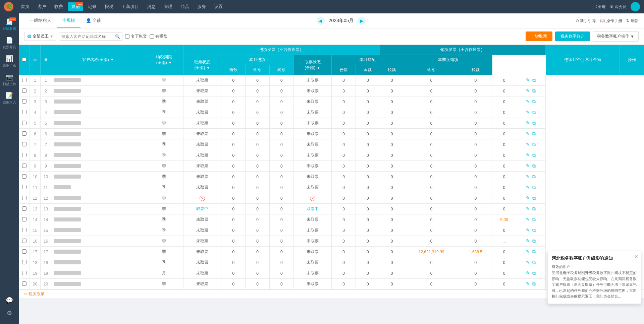  I want to click on nav-operation: 经营, so click(185, 7).